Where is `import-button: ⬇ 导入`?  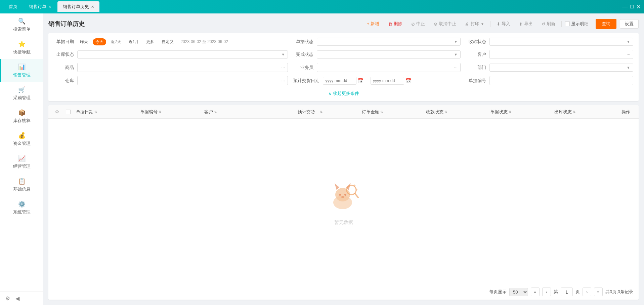 import-button: ⬇ 导入 is located at coordinates (503, 24).